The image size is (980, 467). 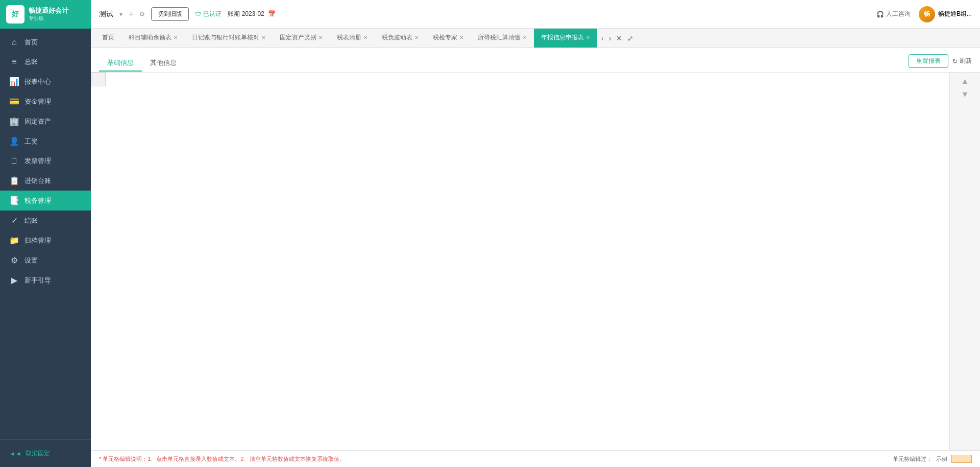 I want to click on tab-annual_report: 年报信息申报表✕, so click(x=566, y=38).